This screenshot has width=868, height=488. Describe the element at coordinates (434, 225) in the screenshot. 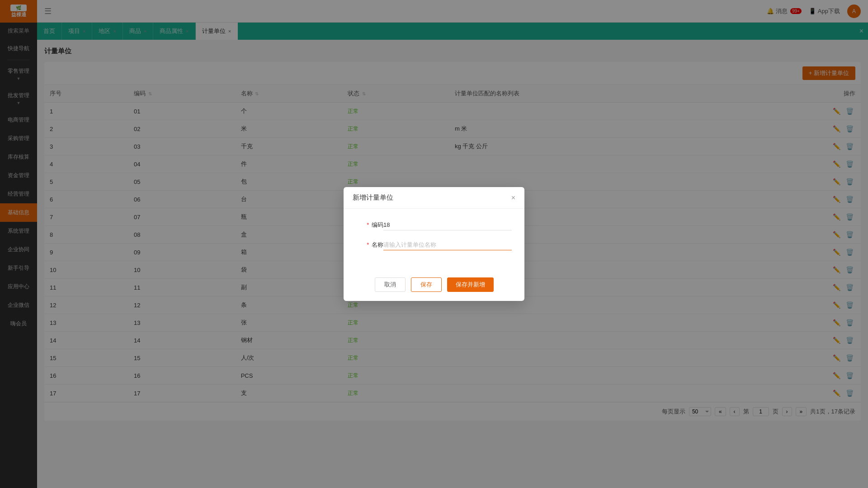

I see `code-field-row: * 编码` at that location.